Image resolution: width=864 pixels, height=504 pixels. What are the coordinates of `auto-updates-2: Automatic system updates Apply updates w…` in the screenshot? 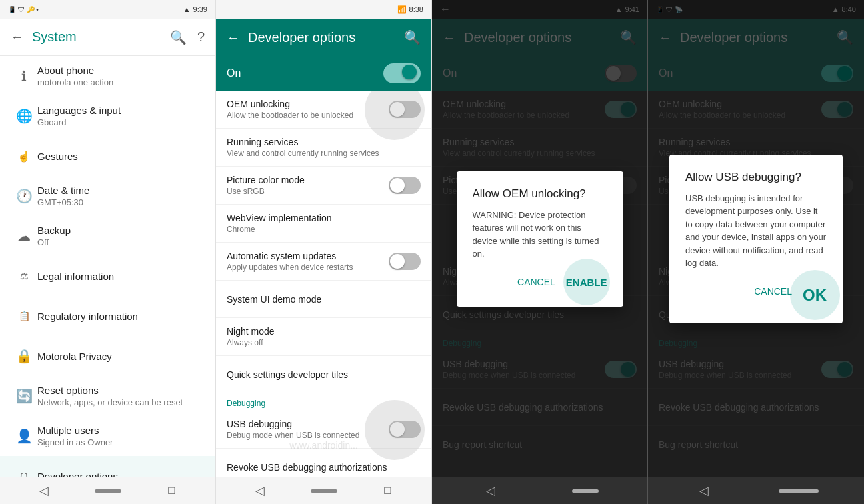 It's located at (324, 261).